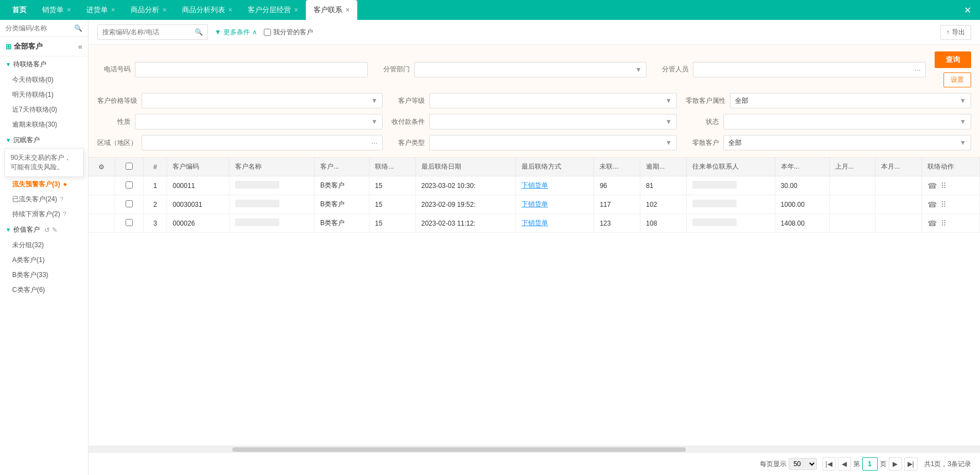  What do you see at coordinates (113, 10) in the screenshot?
I see `tab-purchase-close: ×` at bounding box center [113, 10].